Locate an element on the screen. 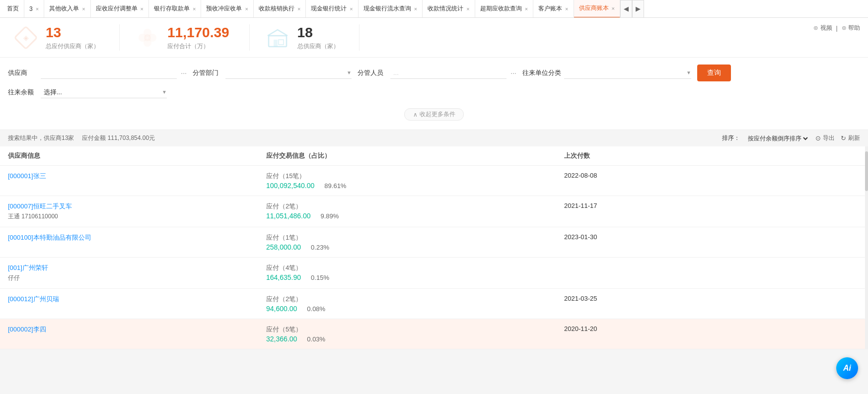 The width and height of the screenshot is (868, 394). dept-label: 分管部门 is located at coordinates (208, 73).